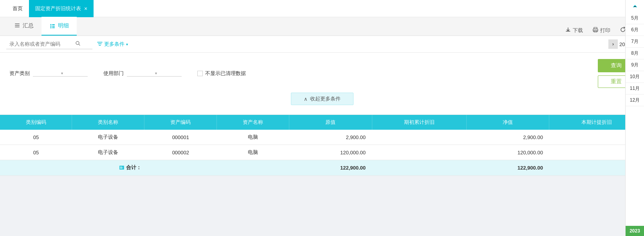  I want to click on tab-close-button: ×, so click(86, 9).